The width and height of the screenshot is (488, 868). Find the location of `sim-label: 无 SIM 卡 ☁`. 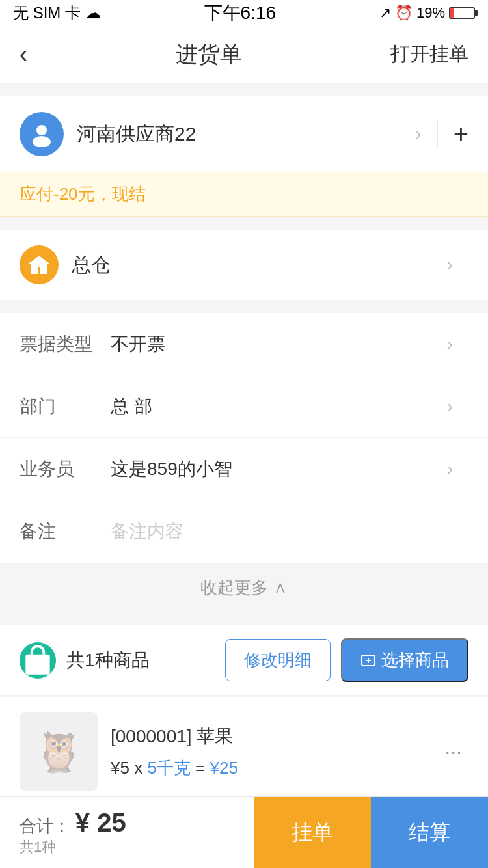

sim-label: 无 SIM 卡 ☁ is located at coordinates (57, 13).